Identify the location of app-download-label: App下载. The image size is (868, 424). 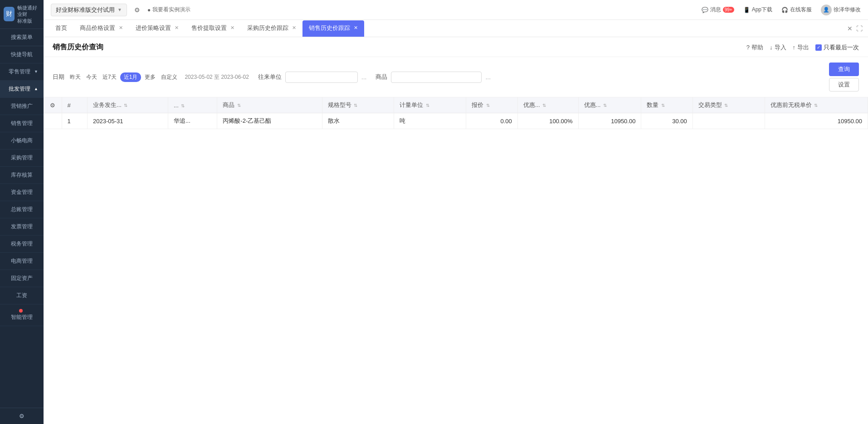
(762, 10).